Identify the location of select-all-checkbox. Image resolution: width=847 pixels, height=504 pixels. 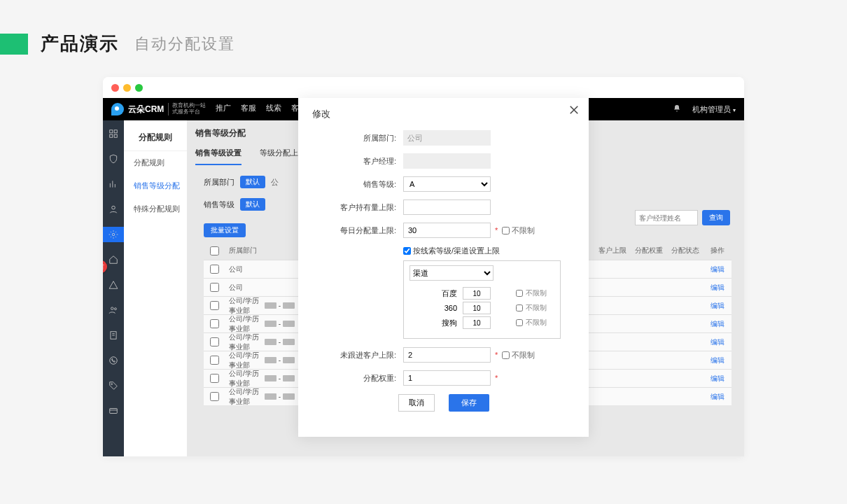
(214, 251).